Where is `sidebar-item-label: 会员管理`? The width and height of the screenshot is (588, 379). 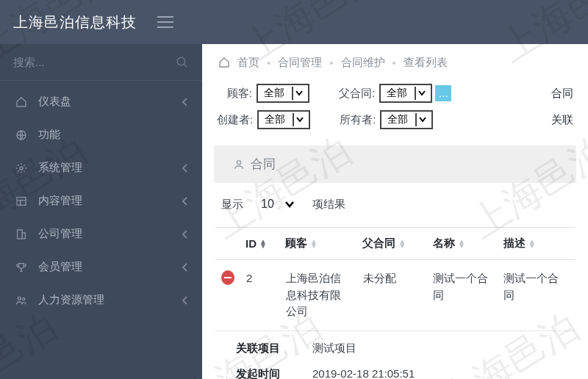 sidebar-item-label: 会员管理 is located at coordinates (110, 267).